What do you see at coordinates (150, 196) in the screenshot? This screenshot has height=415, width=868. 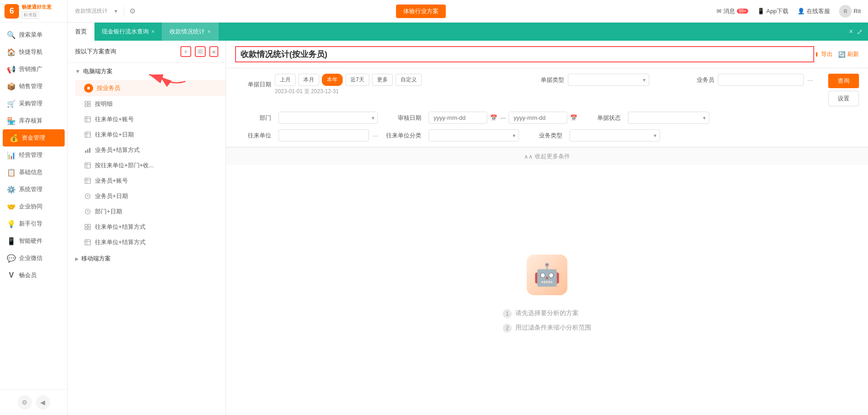 I see `plan-item-sales-date: 业务员+日期` at bounding box center [150, 196].